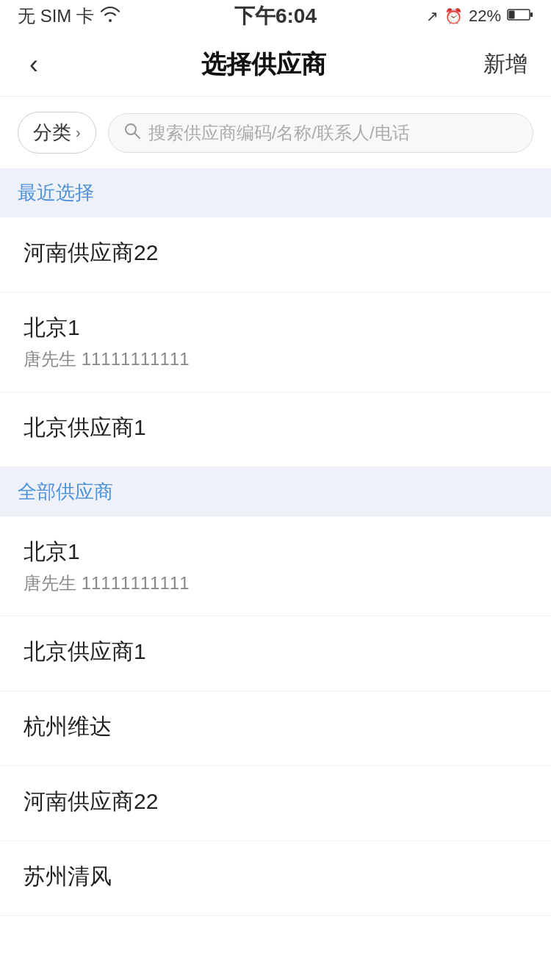  What do you see at coordinates (56, 16) in the screenshot?
I see `sim-text: 无 SIM 卡` at bounding box center [56, 16].